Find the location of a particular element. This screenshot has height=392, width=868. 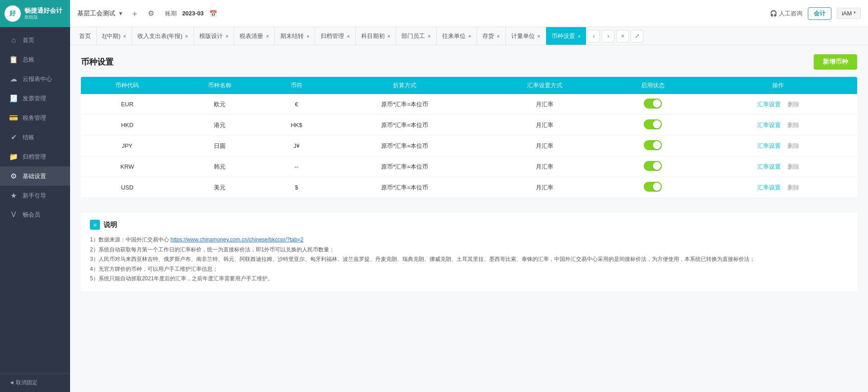

cell-rate-0: 月汇率 is located at coordinates (544, 104).